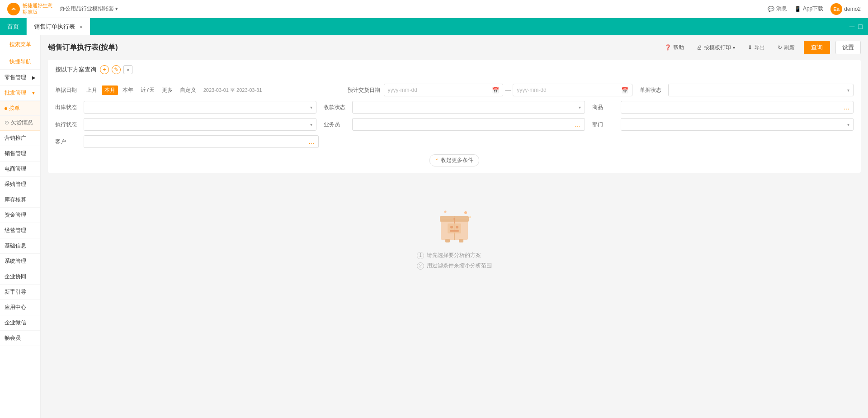 The height and width of the screenshot is (418, 868). I want to click on salesman-input: …, so click(468, 124).